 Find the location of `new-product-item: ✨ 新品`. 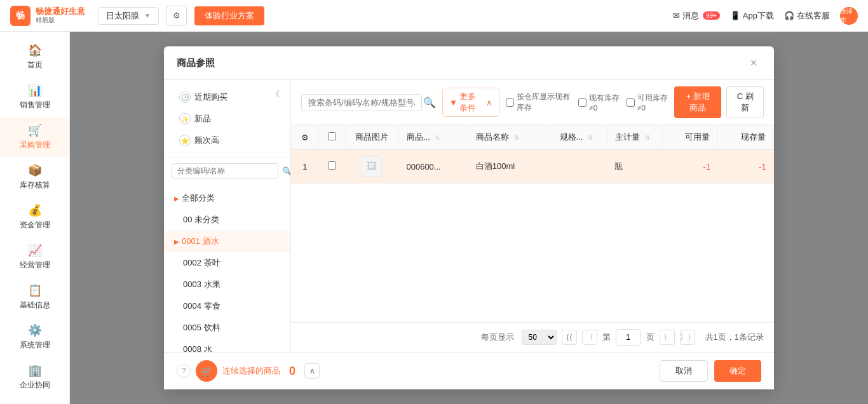

new-product-item: ✨ 新品 is located at coordinates (217, 119).